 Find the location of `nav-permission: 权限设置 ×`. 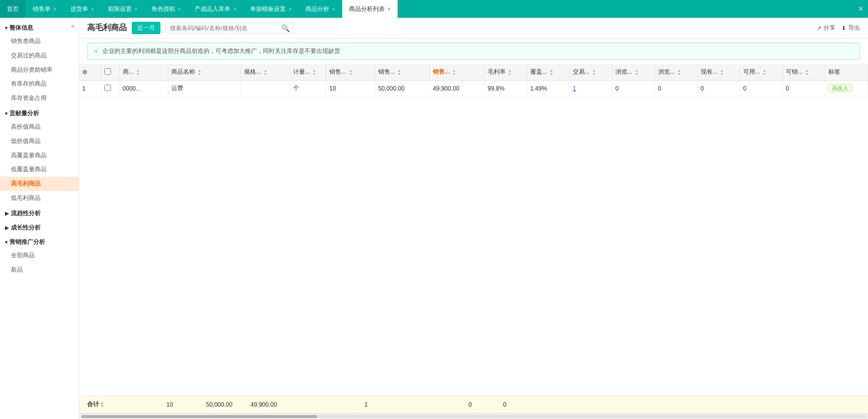

nav-permission: 权限设置 × is located at coordinates (123, 9).